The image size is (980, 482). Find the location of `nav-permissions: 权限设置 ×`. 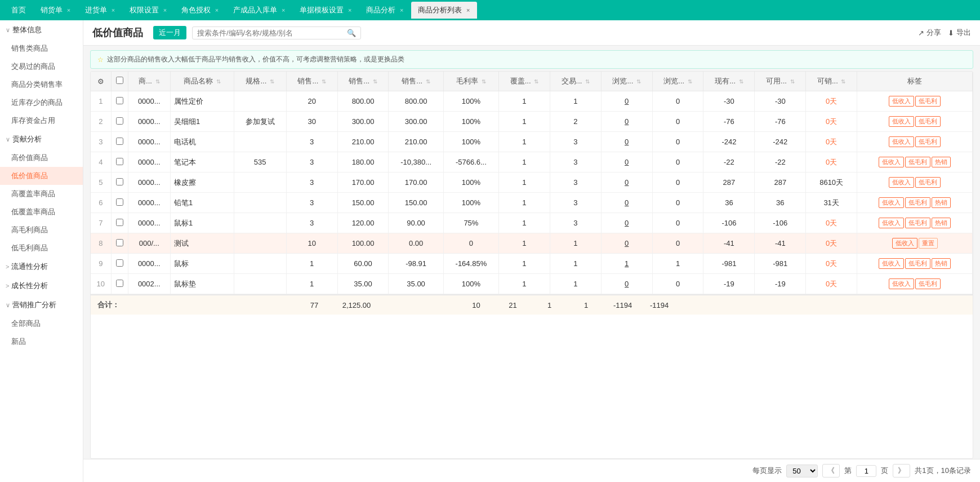

nav-permissions: 权限设置 × is located at coordinates (148, 10).